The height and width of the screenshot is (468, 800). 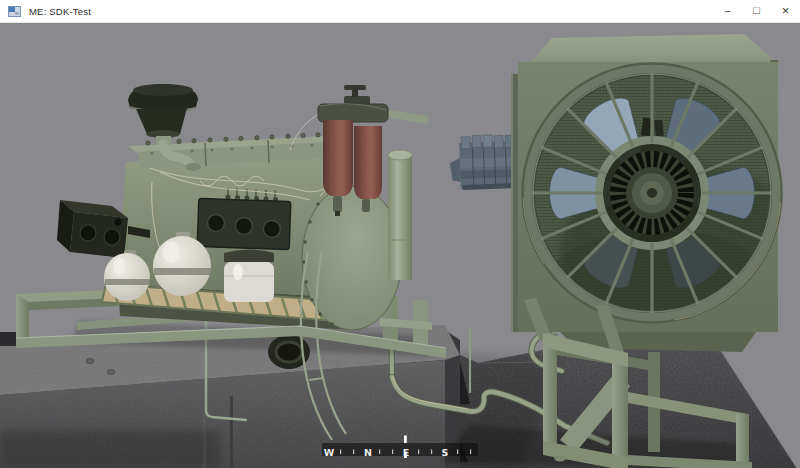 I want to click on maximize-button: □, so click(x=756, y=11).